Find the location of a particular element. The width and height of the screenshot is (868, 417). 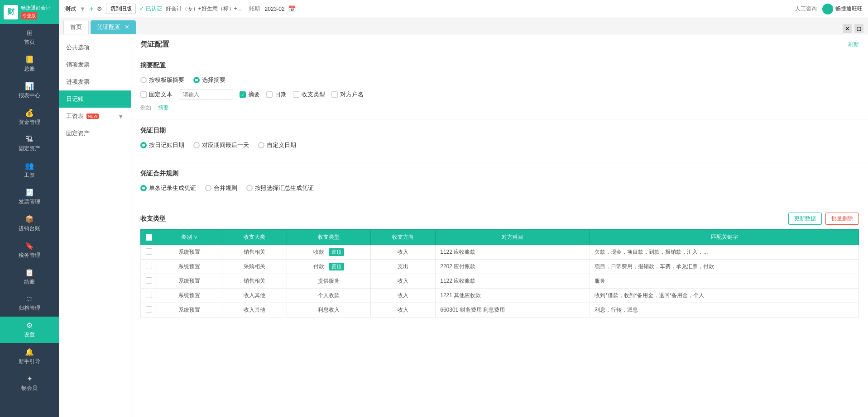

topbar-title: 测试 is located at coordinates (70, 9).